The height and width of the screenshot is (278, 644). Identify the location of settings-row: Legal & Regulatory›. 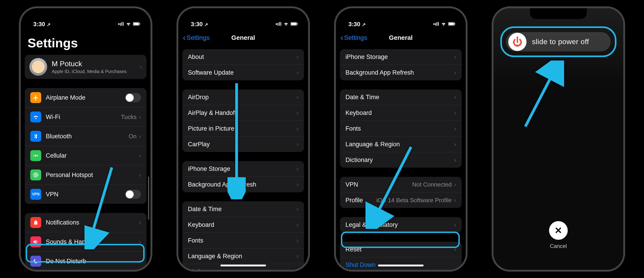
(401, 225).